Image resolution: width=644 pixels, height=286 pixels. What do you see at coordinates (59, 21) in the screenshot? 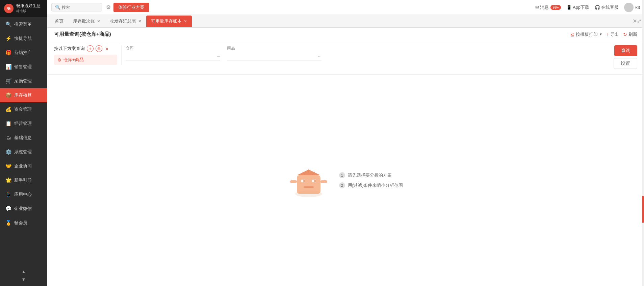
I see `tab-home: 首页` at bounding box center [59, 21].